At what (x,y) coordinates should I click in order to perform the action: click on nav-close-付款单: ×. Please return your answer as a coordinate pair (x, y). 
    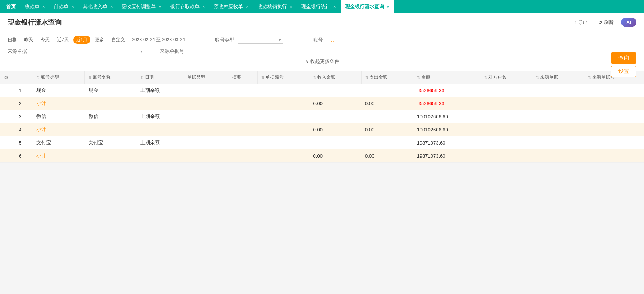
    Looking at the image, I should click on (72, 7).